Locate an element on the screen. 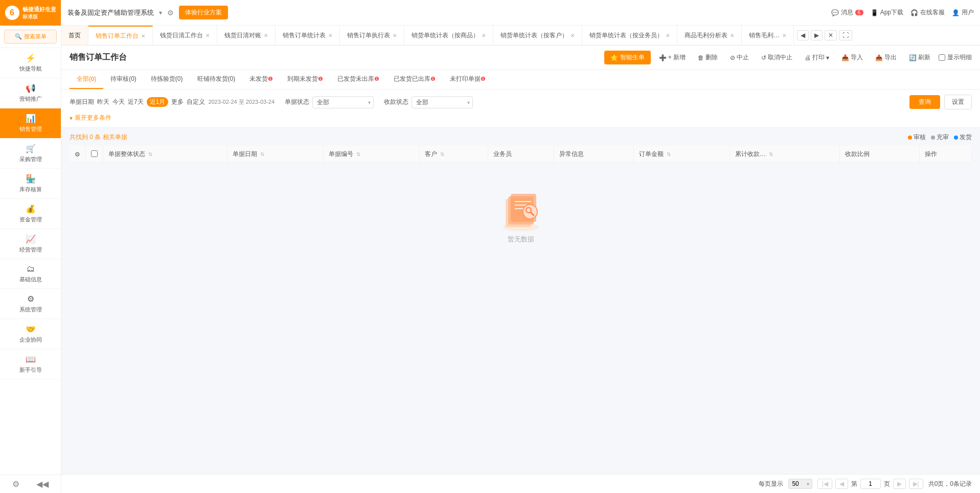 Image resolution: width=980 pixels, height=493 pixels. sidebar-item-inventory: 🏪 库存核算 is located at coordinates (31, 184).